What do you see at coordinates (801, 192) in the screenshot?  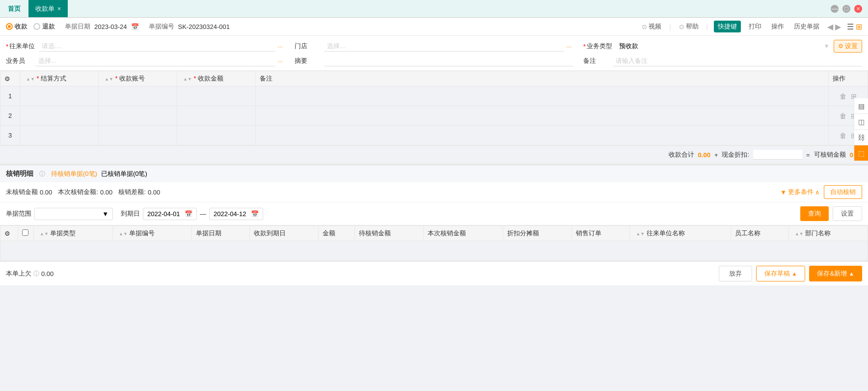 I see `more-conditions-label: 更多条件` at bounding box center [801, 192].